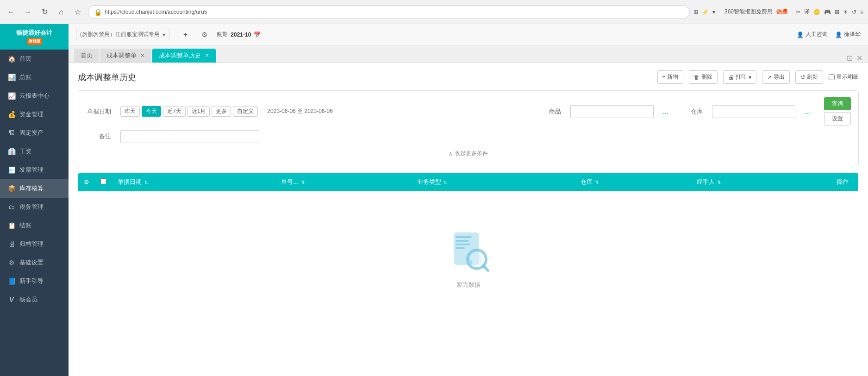 This screenshot has width=868, height=376. Describe the element at coordinates (123, 34) in the screenshot. I see `company-selector: (勿删勿禁用）江西服宝测试专用 ▾` at that location.